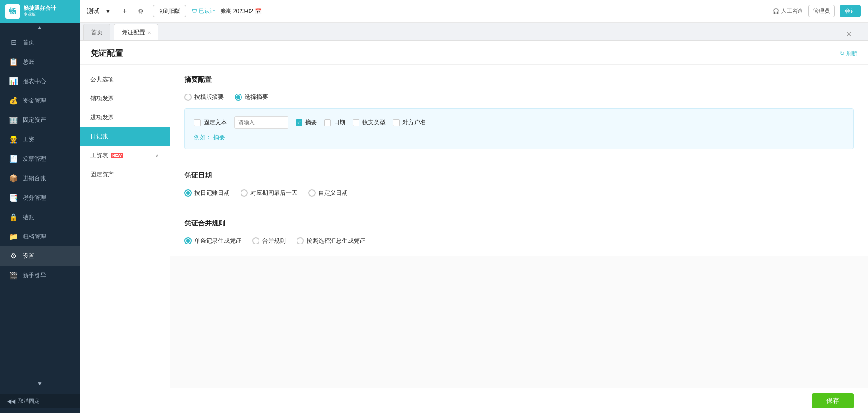  Describe the element at coordinates (336, 241) in the screenshot. I see `radio-aggregate-label: 按照选择汇总生成凭证` at that location.